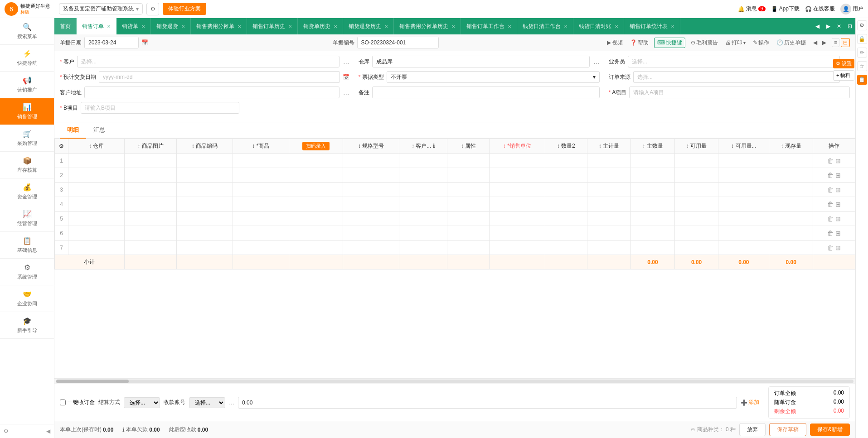  I want to click on th-avail2: ↕ 可用量..., so click(744, 146).